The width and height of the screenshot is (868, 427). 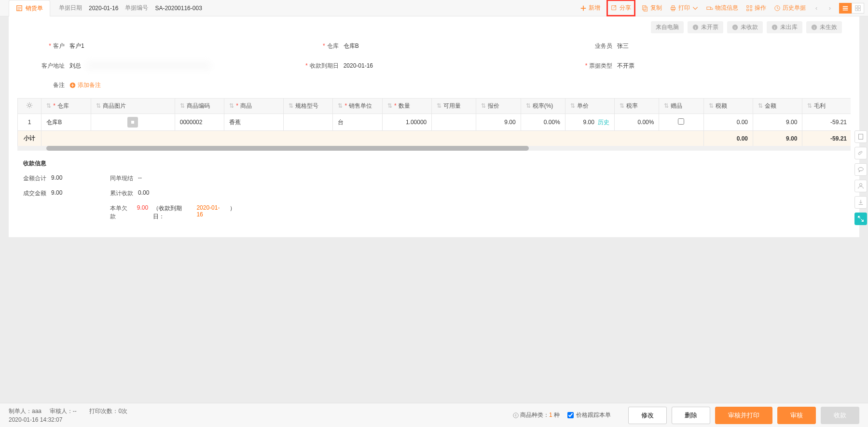 What do you see at coordinates (590, 106) in the screenshot?
I see `col-price: ⇅单价` at bounding box center [590, 106].